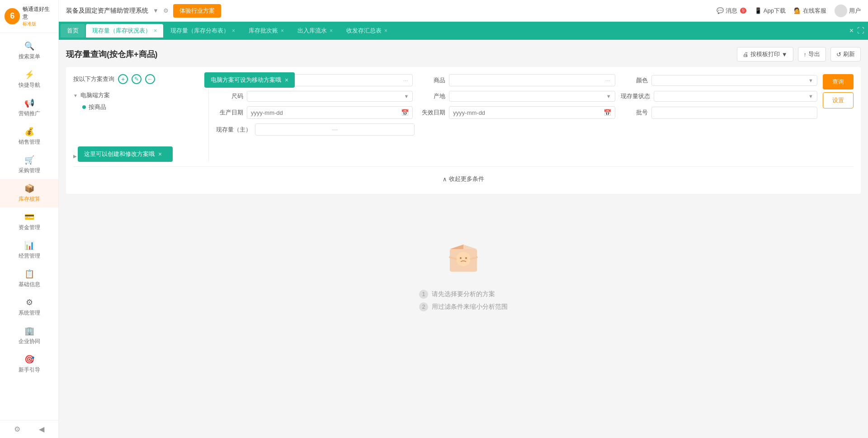  Describe the element at coordinates (38, 13) in the screenshot. I see `app-name: 畅通道好生意` at that location.